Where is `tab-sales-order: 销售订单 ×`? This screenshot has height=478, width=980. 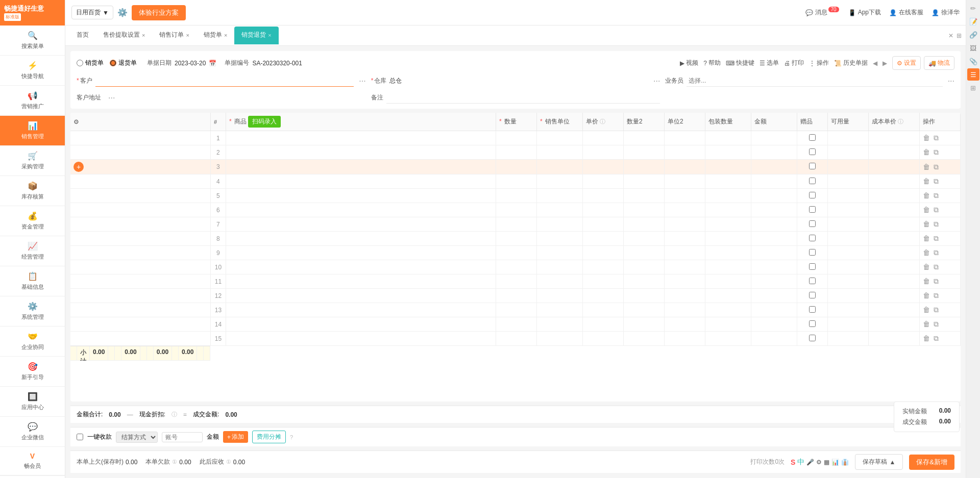
tab-sales-order: 销售订单 × is located at coordinates (174, 36).